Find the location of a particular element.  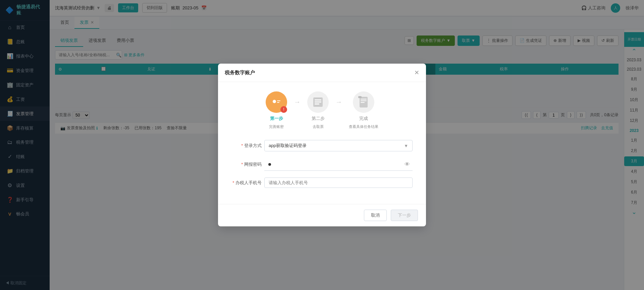

step-arrow-2: → is located at coordinates (339, 98).